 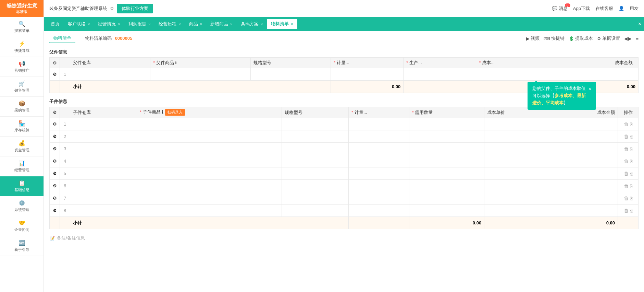 I want to click on tooltip-close-btn: ×, so click(x=590, y=89).